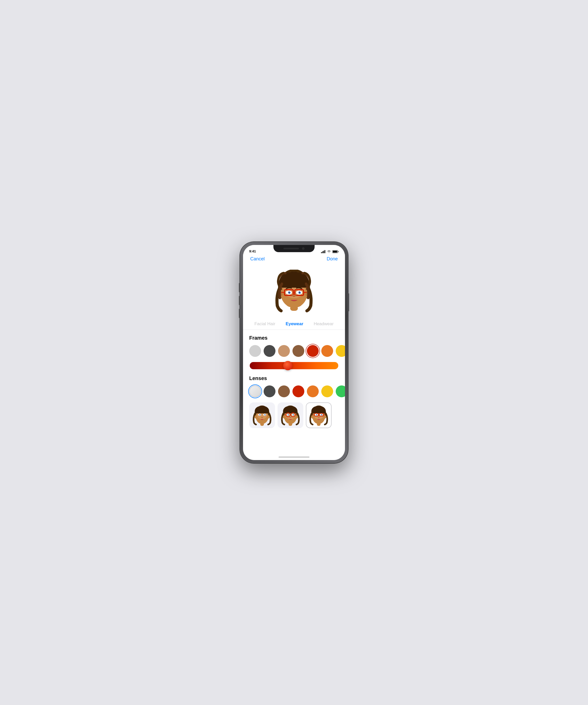  I want to click on content-area: Frames Lenses, so click(294, 392).